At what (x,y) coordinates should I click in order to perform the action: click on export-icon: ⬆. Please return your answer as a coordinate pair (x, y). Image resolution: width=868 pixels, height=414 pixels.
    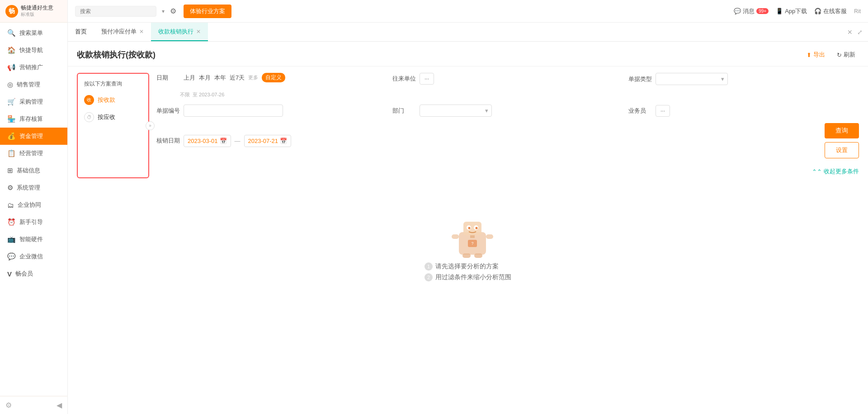
    Looking at the image, I should click on (809, 55).